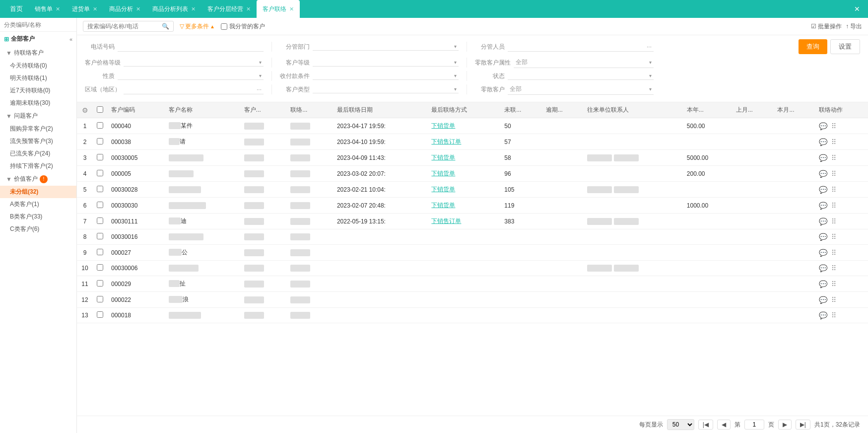 The height and width of the screenshot is (433, 868). Describe the element at coordinates (854, 27) in the screenshot. I see `export-btn: ↑ 导出` at that location.